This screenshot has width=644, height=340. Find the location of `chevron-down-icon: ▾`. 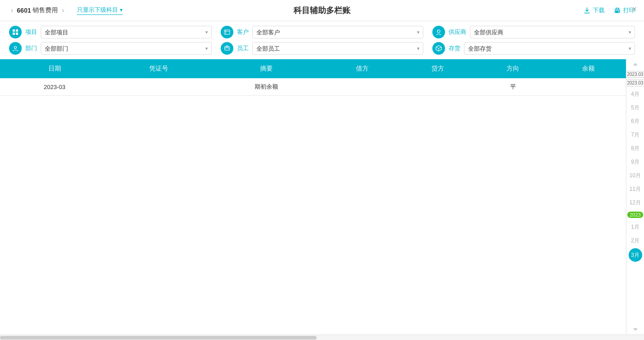

chevron-down-icon: ▾ is located at coordinates (121, 10).